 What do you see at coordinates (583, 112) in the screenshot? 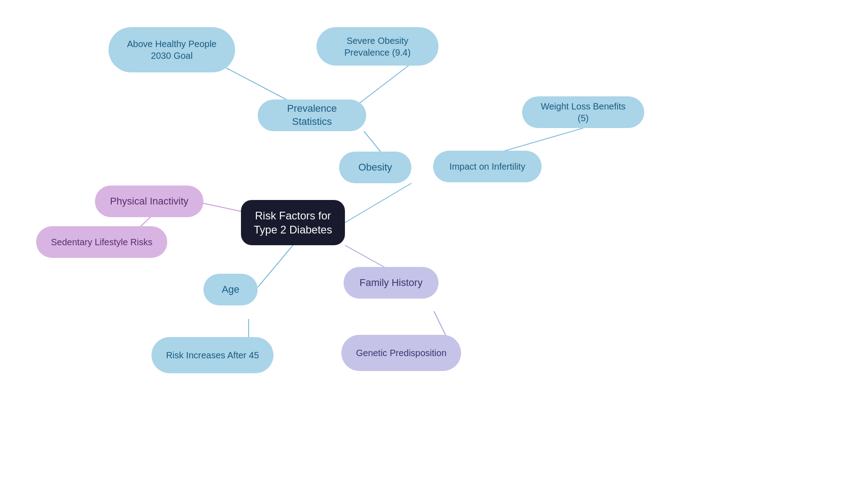
I see `weight-loss-node: Weight Loss Benefits (5)` at bounding box center [583, 112].